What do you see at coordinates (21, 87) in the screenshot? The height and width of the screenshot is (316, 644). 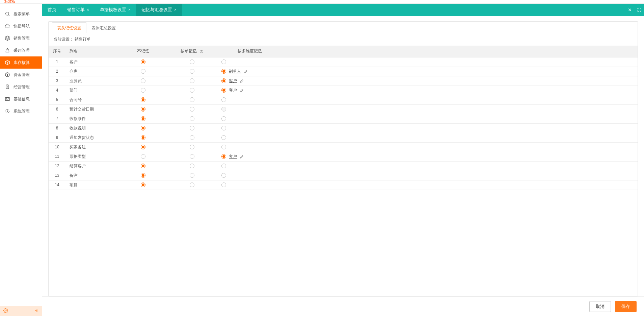 I see `sidebar-item-6: 经营管理` at bounding box center [21, 87].